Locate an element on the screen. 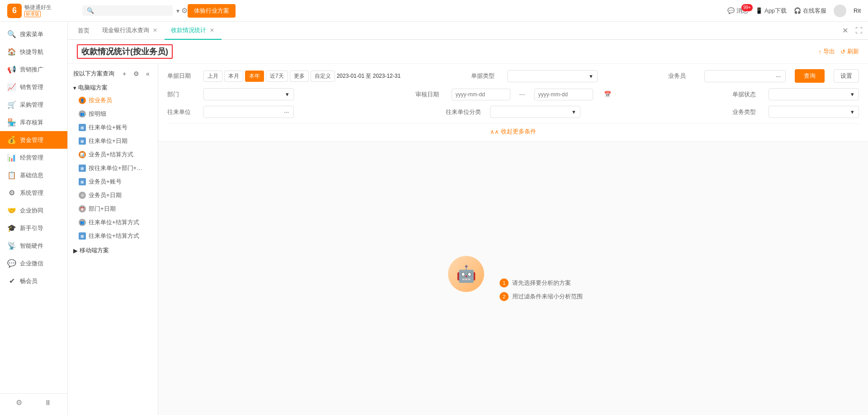 The image size is (868, 415). close-tab-icon: ✕ is located at coordinates (845, 31).